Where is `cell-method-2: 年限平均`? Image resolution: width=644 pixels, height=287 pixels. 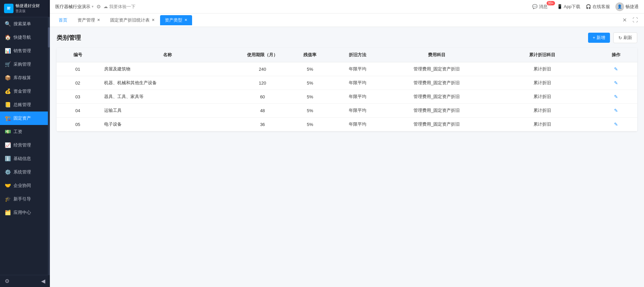
cell-method-2: 年限平均 is located at coordinates (357, 97).